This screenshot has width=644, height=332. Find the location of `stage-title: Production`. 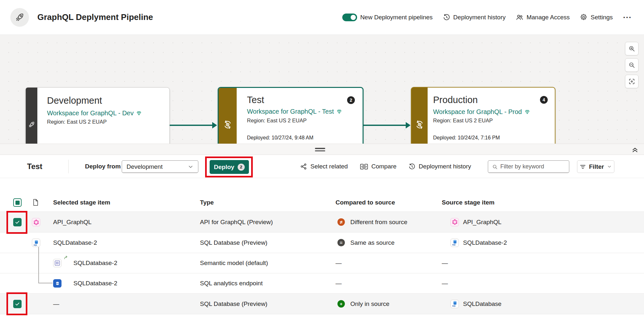

stage-title: Production is located at coordinates (455, 100).